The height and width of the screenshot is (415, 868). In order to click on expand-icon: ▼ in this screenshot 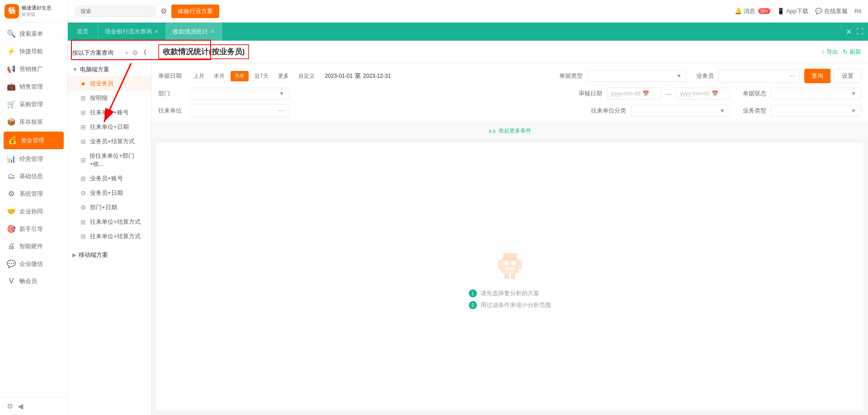, I will do `click(75, 70)`.